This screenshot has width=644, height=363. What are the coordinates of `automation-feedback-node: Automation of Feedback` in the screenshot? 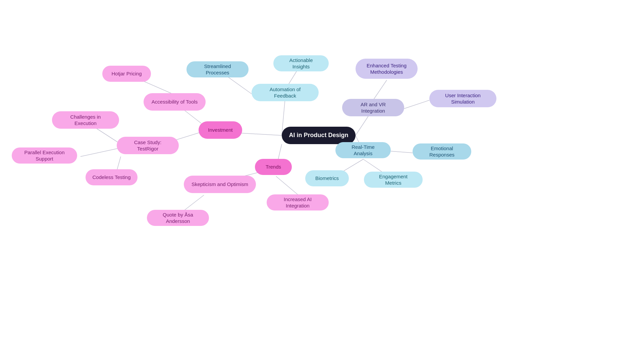 It's located at (285, 93).